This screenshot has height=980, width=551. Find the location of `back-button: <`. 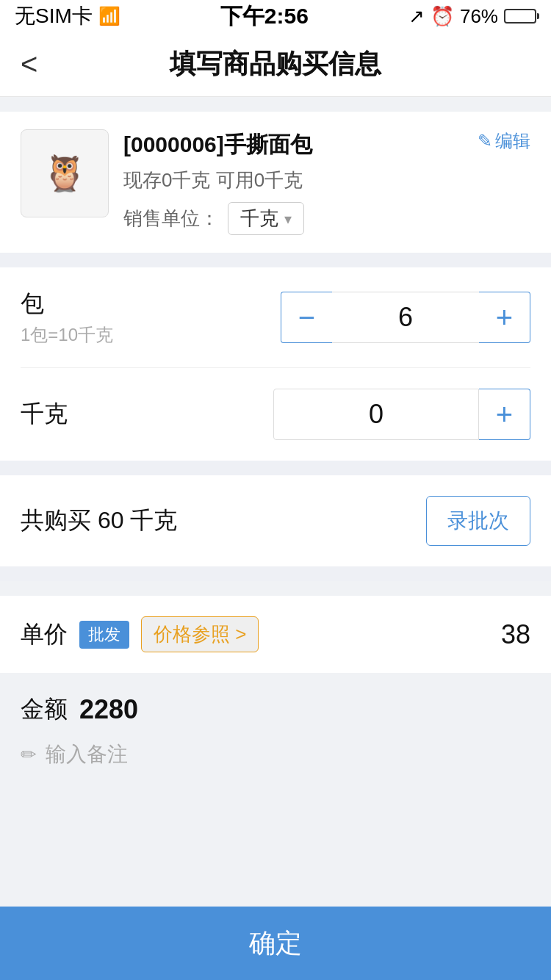

back-button: < is located at coordinates (29, 65).